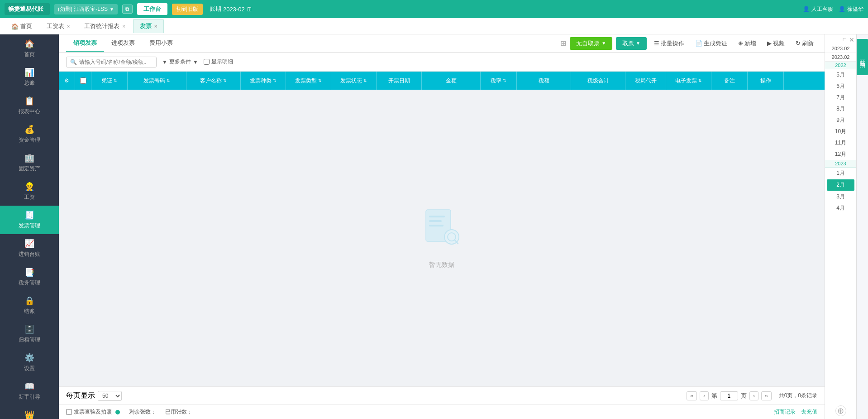  What do you see at coordinates (29, 312) in the screenshot?
I see `sidebar-close-label: 结账` at bounding box center [29, 312].